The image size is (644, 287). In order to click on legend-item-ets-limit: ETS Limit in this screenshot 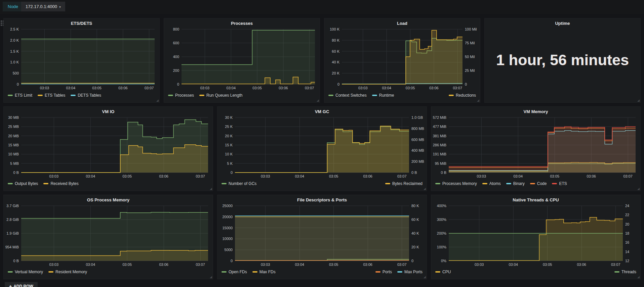, I will do `click(20, 95)`.